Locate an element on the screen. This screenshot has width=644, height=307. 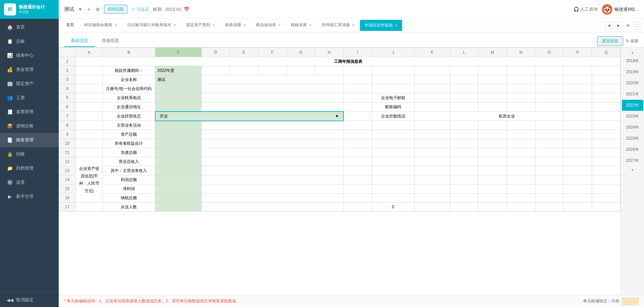
cell-11c is located at coordinates (178, 152).